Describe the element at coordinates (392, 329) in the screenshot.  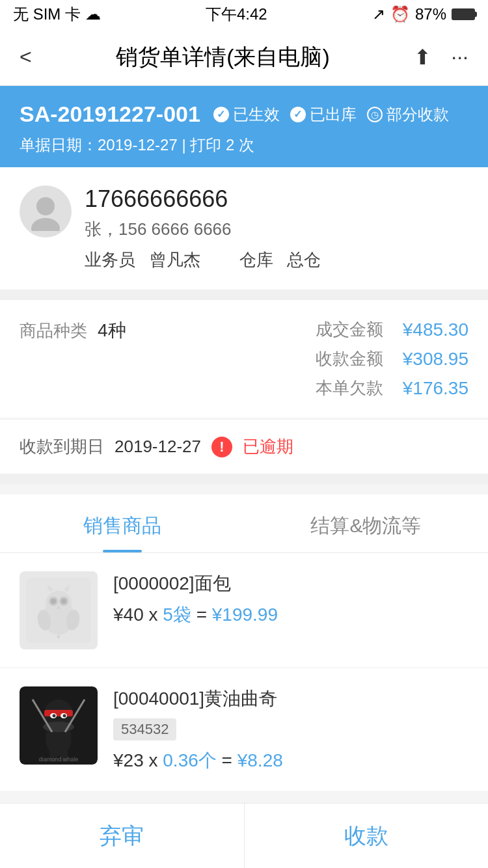
I see `deal-amount-row: 成交金额 ¥485.30` at that location.